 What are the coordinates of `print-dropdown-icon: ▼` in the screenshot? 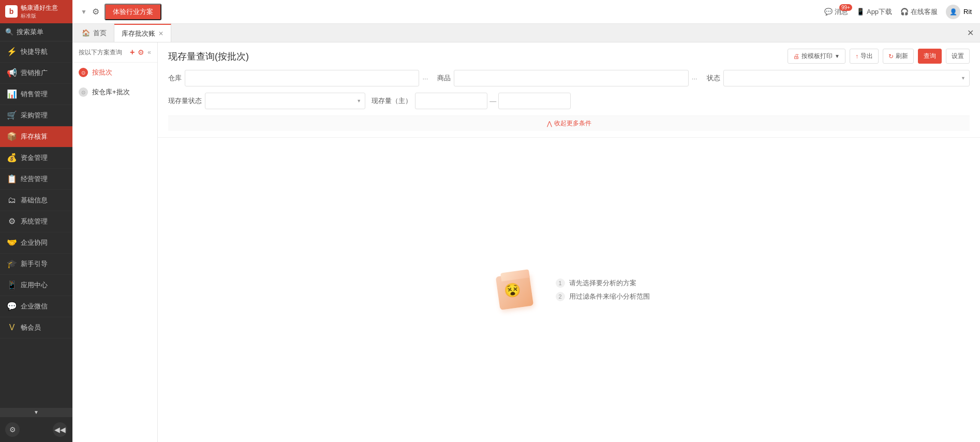 It's located at (837, 56).